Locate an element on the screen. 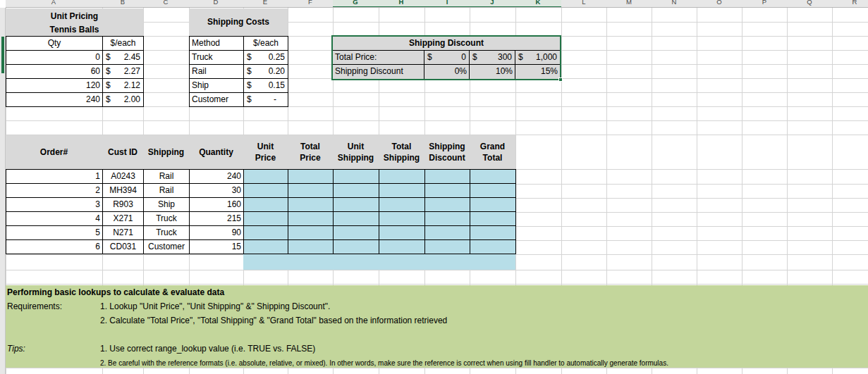  cell-qty: 120 is located at coordinates (55, 86).